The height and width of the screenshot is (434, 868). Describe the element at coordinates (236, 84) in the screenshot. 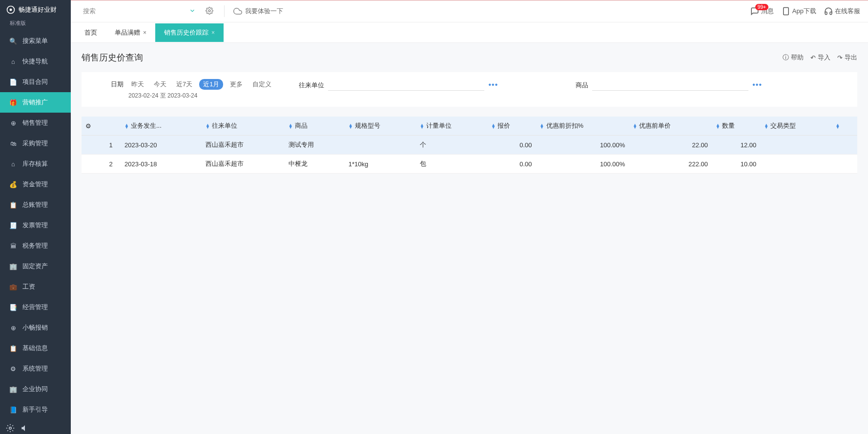

I see `date-option-4: 更多` at that location.